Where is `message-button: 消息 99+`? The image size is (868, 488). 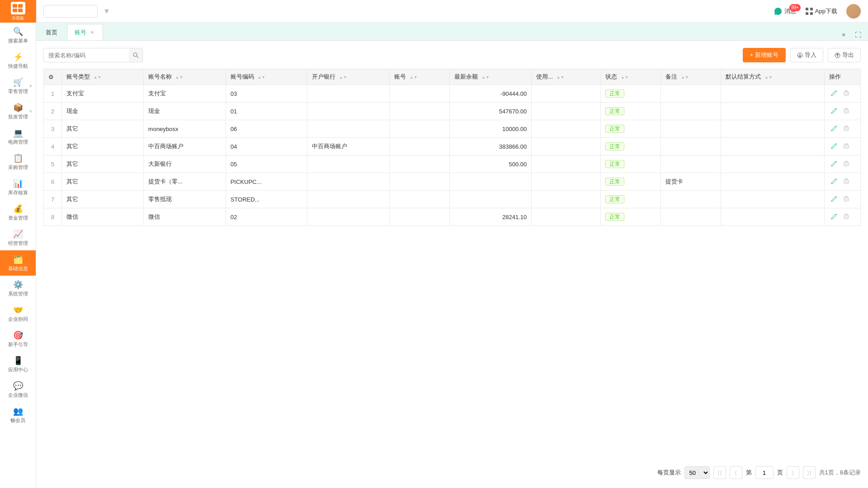
message-button: 消息 99+ is located at coordinates (785, 11).